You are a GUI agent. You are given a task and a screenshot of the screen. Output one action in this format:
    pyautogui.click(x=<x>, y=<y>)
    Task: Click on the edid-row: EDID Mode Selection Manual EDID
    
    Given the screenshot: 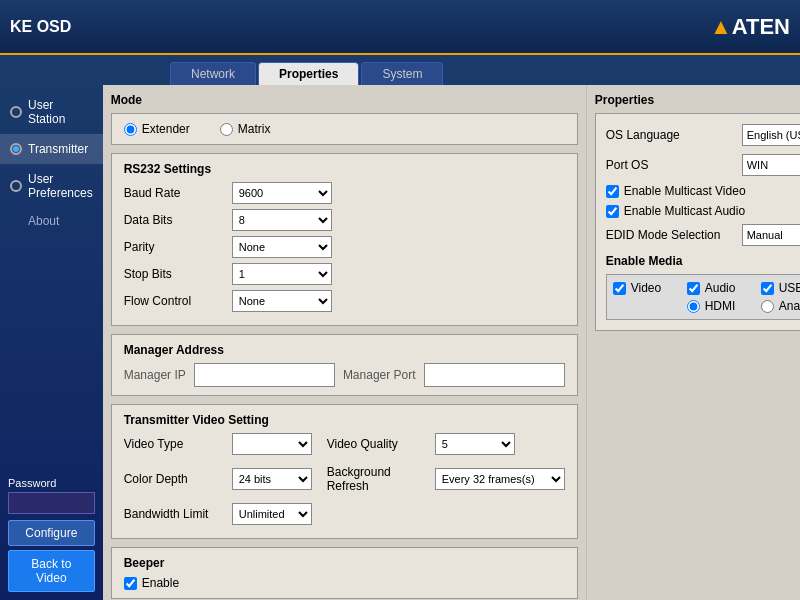 What is the action you would take?
    pyautogui.click(x=703, y=235)
    